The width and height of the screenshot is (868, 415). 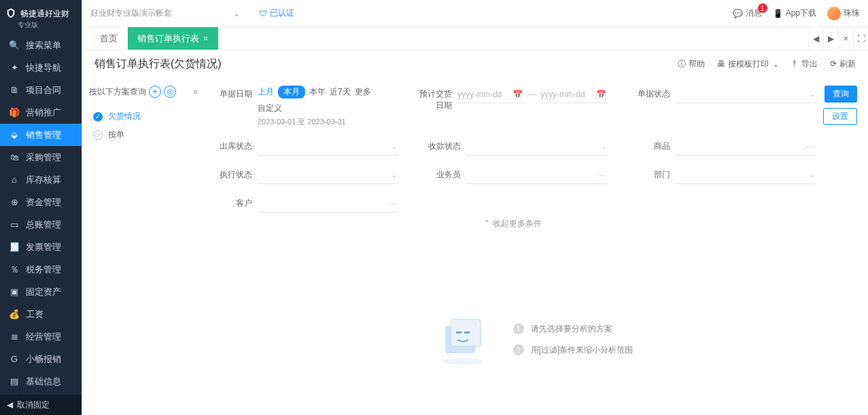 I want to click on customer-label: 客户, so click(x=233, y=202).